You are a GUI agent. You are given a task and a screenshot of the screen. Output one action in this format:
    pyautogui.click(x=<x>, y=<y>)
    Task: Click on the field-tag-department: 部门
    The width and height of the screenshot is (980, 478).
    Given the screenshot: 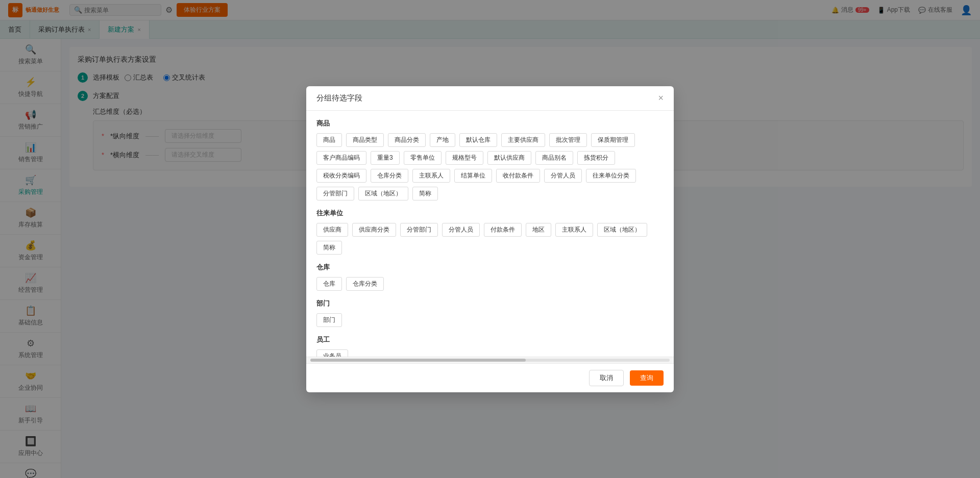 What is the action you would take?
    pyautogui.click(x=329, y=320)
    